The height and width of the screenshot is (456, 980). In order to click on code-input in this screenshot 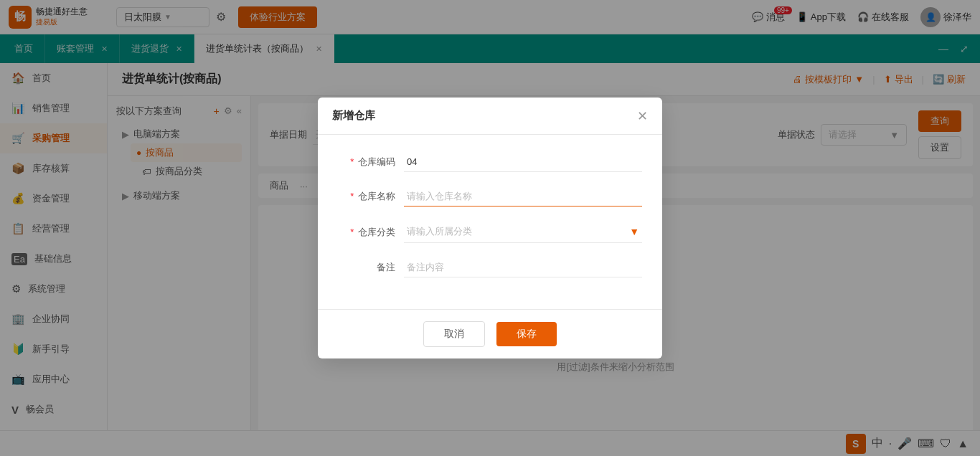, I will do `click(523, 162)`.